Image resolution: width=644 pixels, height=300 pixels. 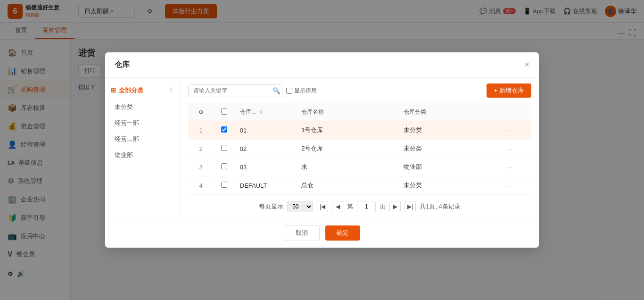 What do you see at coordinates (383, 207) in the screenshot?
I see `page-unit: 页` at bounding box center [383, 207].